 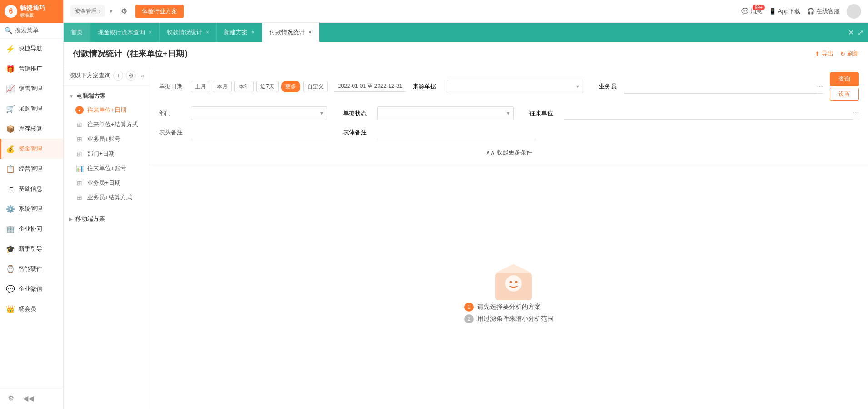 What do you see at coordinates (106, 168) in the screenshot?
I see `tree-item-unit-account: 📊 往来单位+账号` at bounding box center [106, 168].